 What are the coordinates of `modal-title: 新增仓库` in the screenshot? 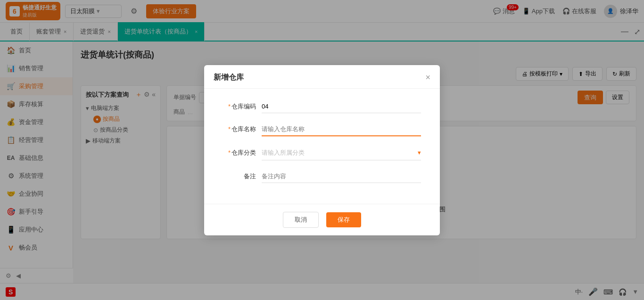 It's located at (229, 77).